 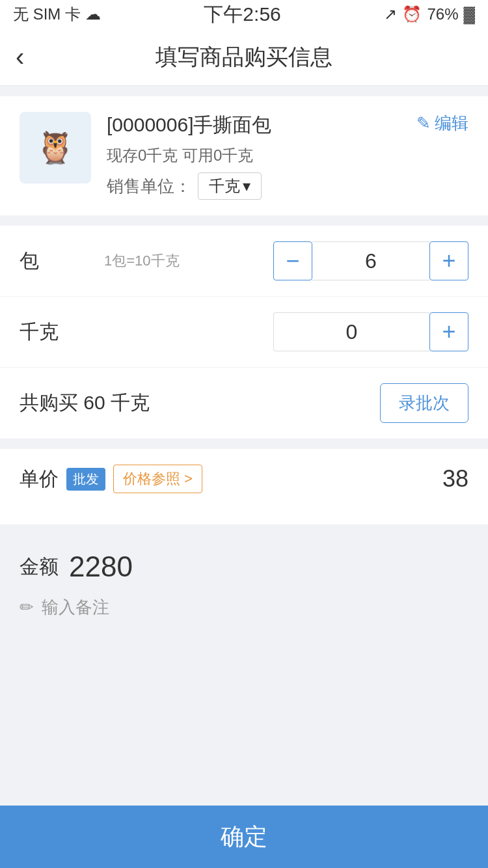 What do you see at coordinates (244, 608) in the screenshot?
I see `note-row: ✏ 输入备注` at bounding box center [244, 608].